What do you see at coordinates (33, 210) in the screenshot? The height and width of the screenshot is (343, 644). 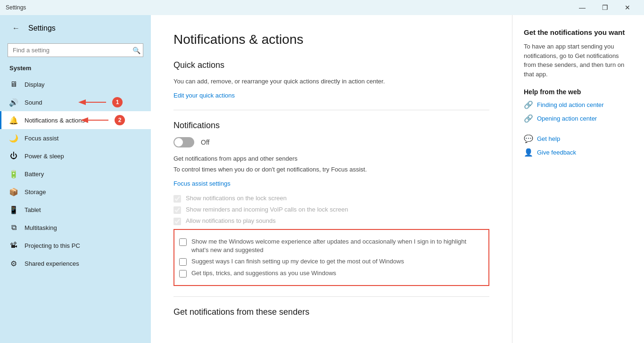 I see `sidebar-item-label: Tablet` at bounding box center [33, 210].